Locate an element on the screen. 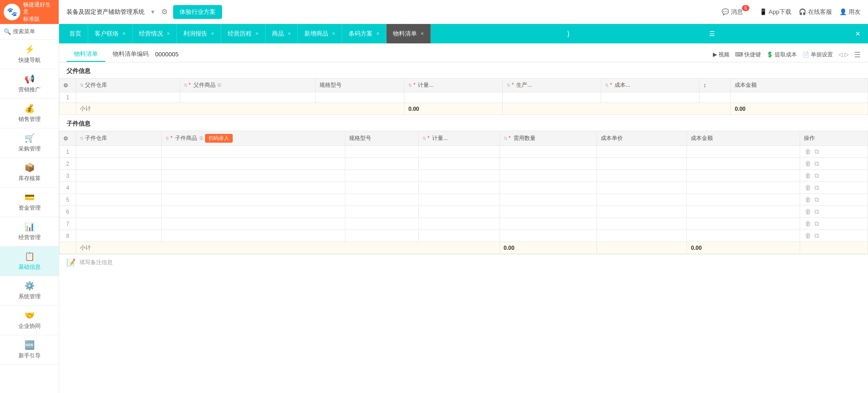 The image size is (868, 393). parent-spec-cell is located at coordinates (360, 98).